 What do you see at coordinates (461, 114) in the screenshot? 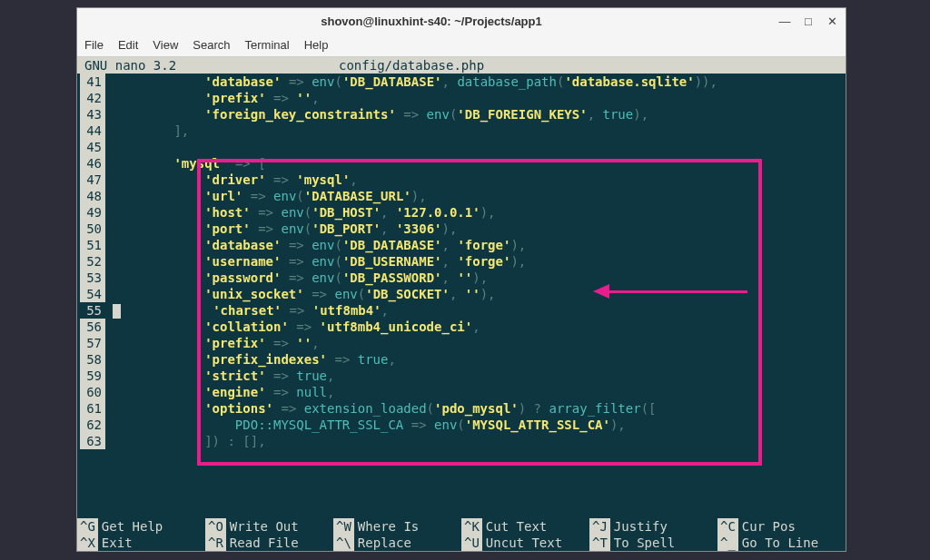
I see `code-line: 43 'foreign_key_constraints' => env('DB_…` at bounding box center [461, 114].